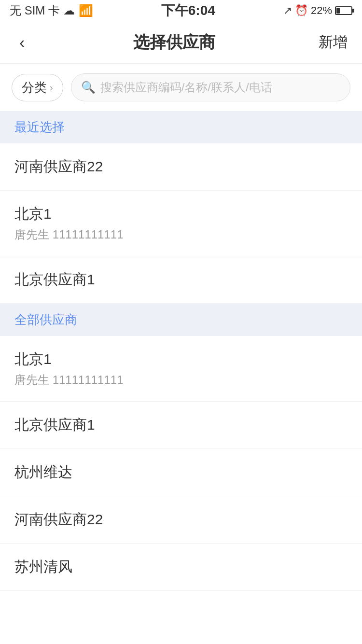  What do you see at coordinates (88, 87) in the screenshot?
I see `search-icon: 🔍` at bounding box center [88, 87].